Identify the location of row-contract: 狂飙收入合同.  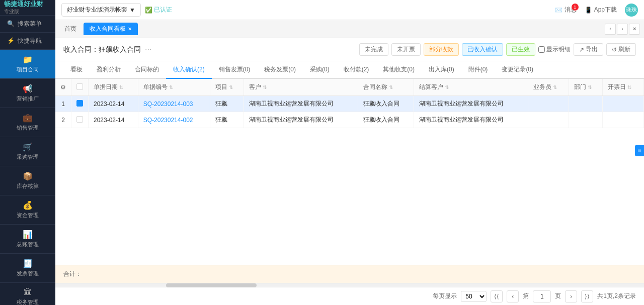
(385, 104).